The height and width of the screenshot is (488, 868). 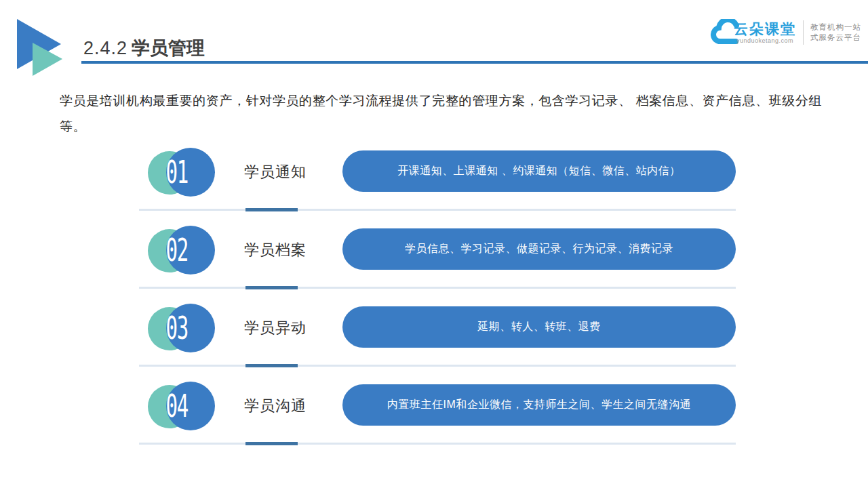 What do you see at coordinates (539, 327) in the screenshot?
I see `description-pill: 延期、转人、转班、退费` at bounding box center [539, 327].